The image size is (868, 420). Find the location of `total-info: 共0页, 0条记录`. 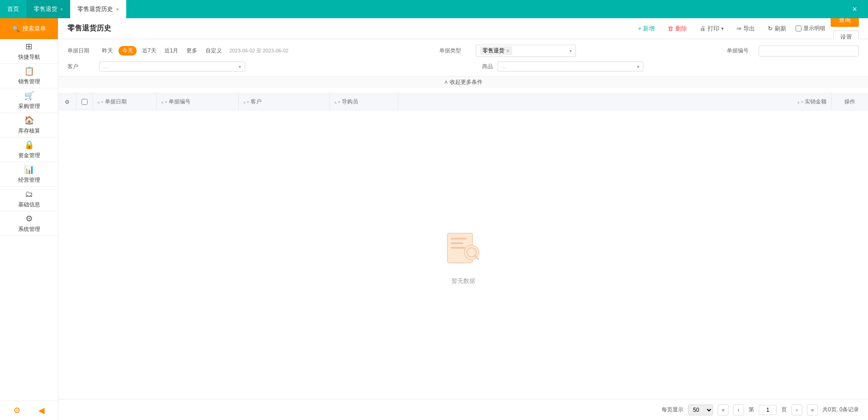

total-info: 共0页, 0条记录 is located at coordinates (841, 410).